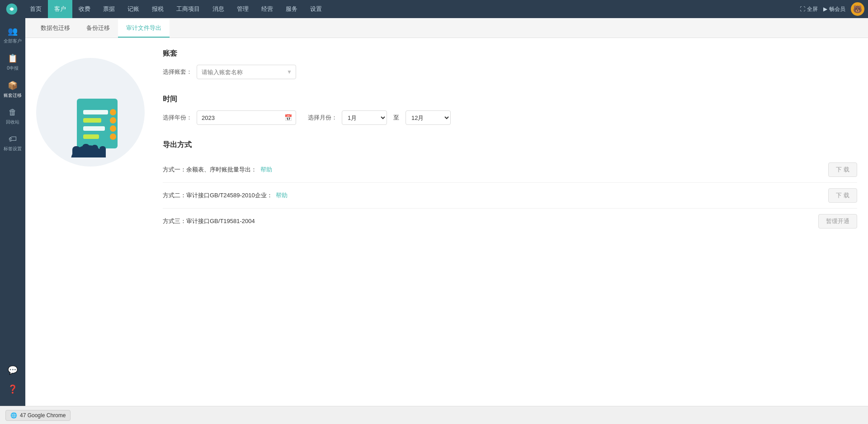  Describe the element at coordinates (109, 9) in the screenshot. I see `nav-invoice: 票据` at that location.